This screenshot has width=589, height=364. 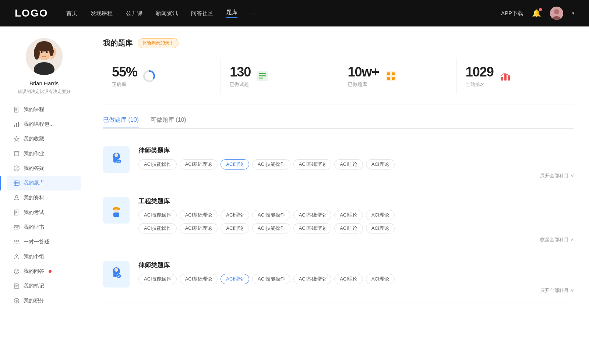 What do you see at coordinates (339, 122) in the screenshot?
I see `tabs-row: 已做题库 (10) 可做题库 (10)` at bounding box center [339, 122].